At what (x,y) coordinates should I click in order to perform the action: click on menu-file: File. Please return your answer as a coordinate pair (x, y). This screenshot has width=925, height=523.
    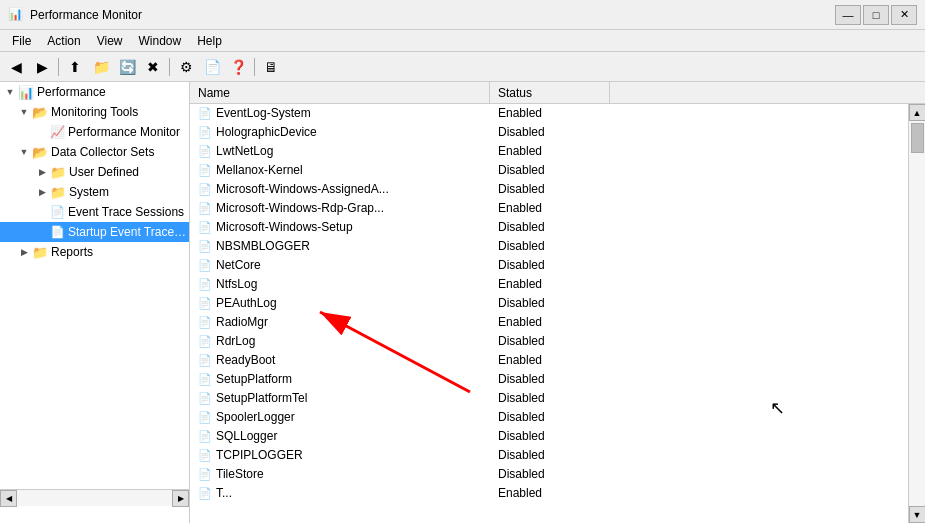
    Looking at the image, I should click on (22, 41).